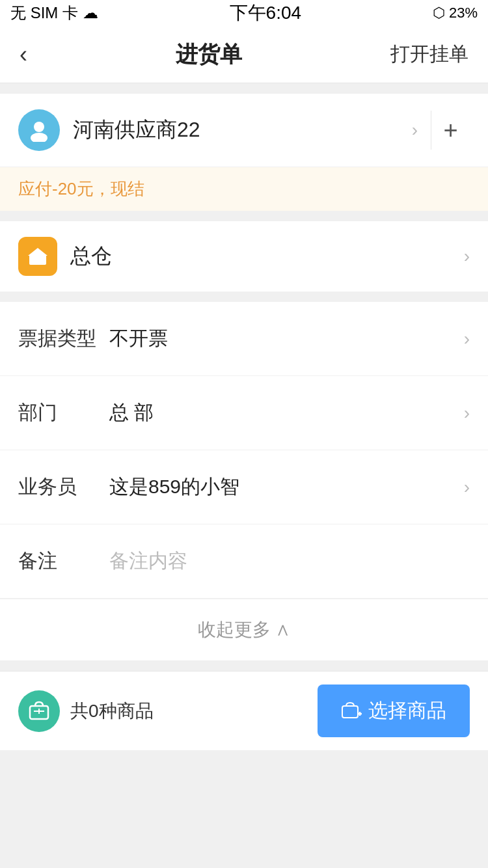 Image resolution: width=488 pixels, height=868 pixels. What do you see at coordinates (415, 130) in the screenshot?
I see `supplier-chevron-icon: ›` at bounding box center [415, 130].